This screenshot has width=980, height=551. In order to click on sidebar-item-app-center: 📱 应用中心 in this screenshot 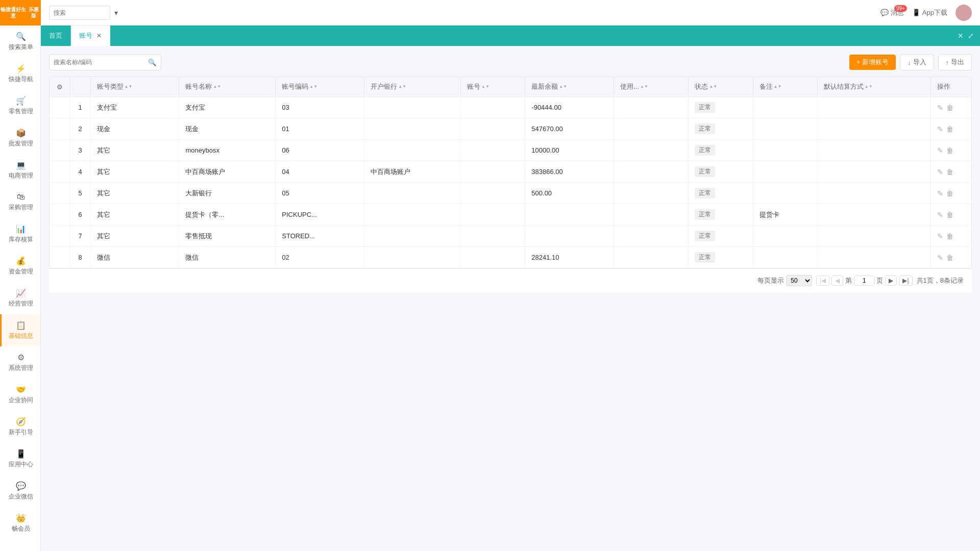, I will do `click(20, 459)`.